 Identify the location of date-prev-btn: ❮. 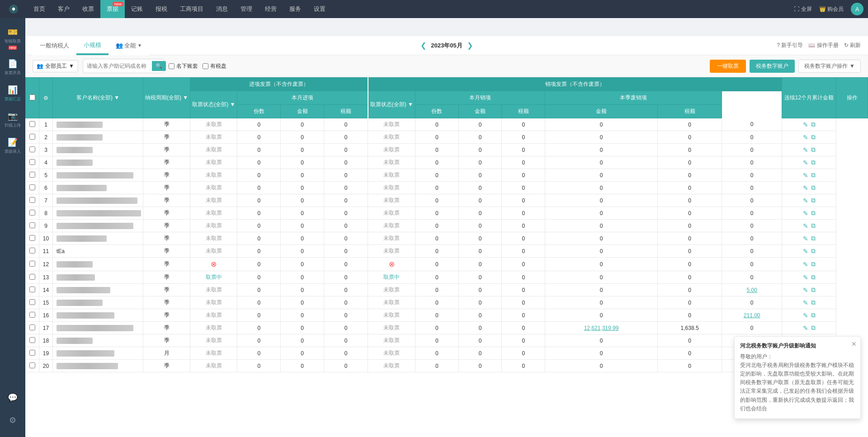
(423, 45).